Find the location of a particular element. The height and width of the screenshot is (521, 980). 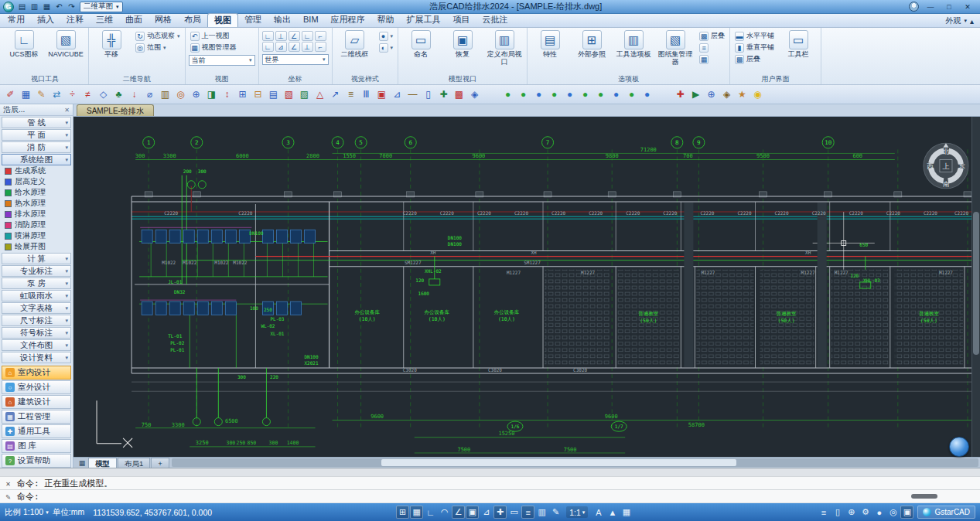

toolbar-icon: ↓ is located at coordinates (135, 94).